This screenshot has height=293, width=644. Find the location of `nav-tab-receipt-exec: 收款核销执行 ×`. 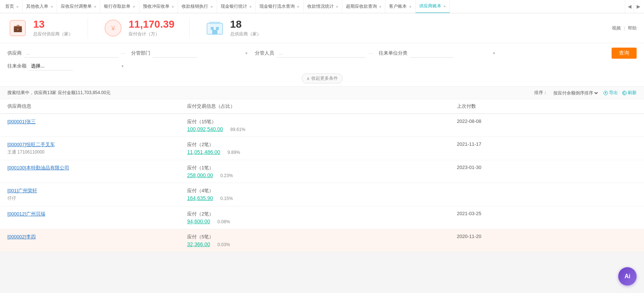

nav-tab-receipt-exec: 收款核销执行 × is located at coordinates (197, 7).